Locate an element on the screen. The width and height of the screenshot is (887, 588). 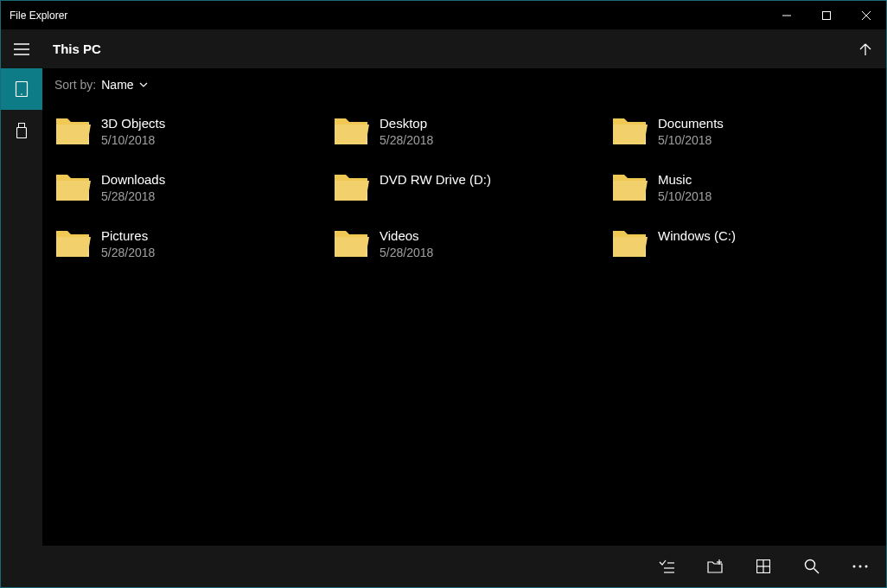
sidebar-removable is located at coordinates (22, 131).